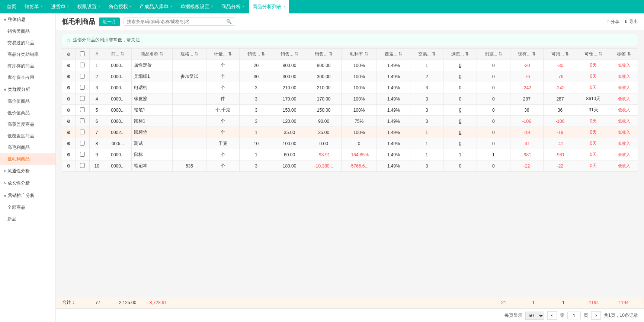  I want to click on sort-icon-tag: ⇅, so click(628, 54).